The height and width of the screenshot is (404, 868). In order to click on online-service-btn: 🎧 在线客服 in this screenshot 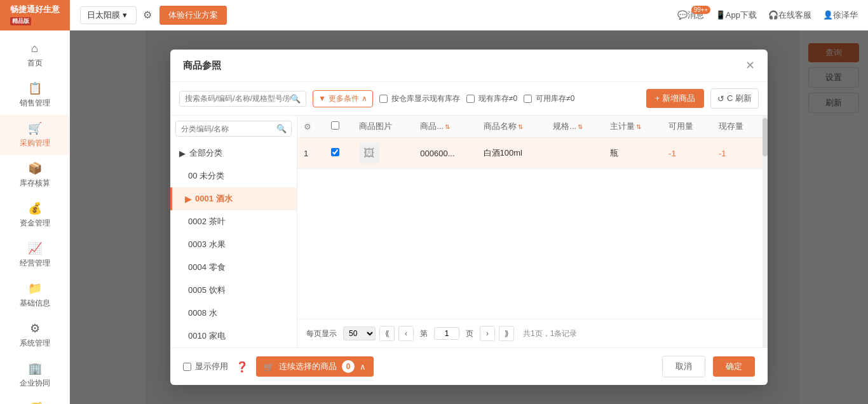, I will do `click(790, 15)`.